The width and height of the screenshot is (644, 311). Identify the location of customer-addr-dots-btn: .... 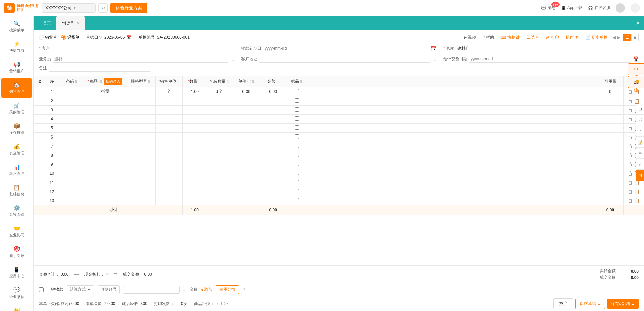
(434, 59).